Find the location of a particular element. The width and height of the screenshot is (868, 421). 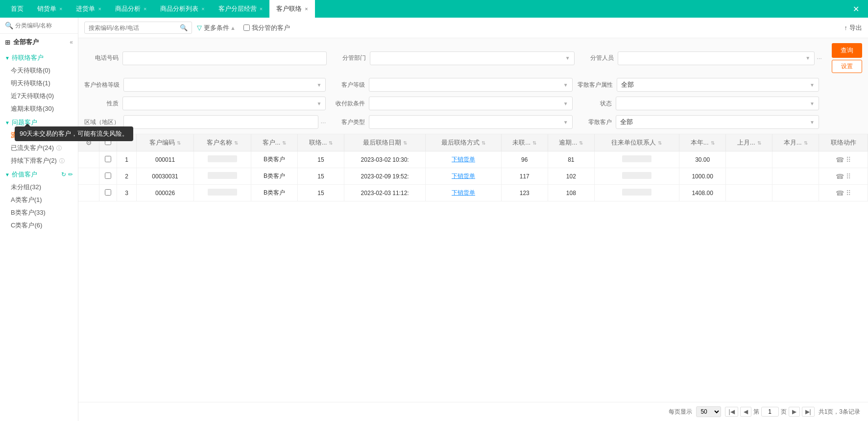

settings-button: 设置 is located at coordinates (847, 67).